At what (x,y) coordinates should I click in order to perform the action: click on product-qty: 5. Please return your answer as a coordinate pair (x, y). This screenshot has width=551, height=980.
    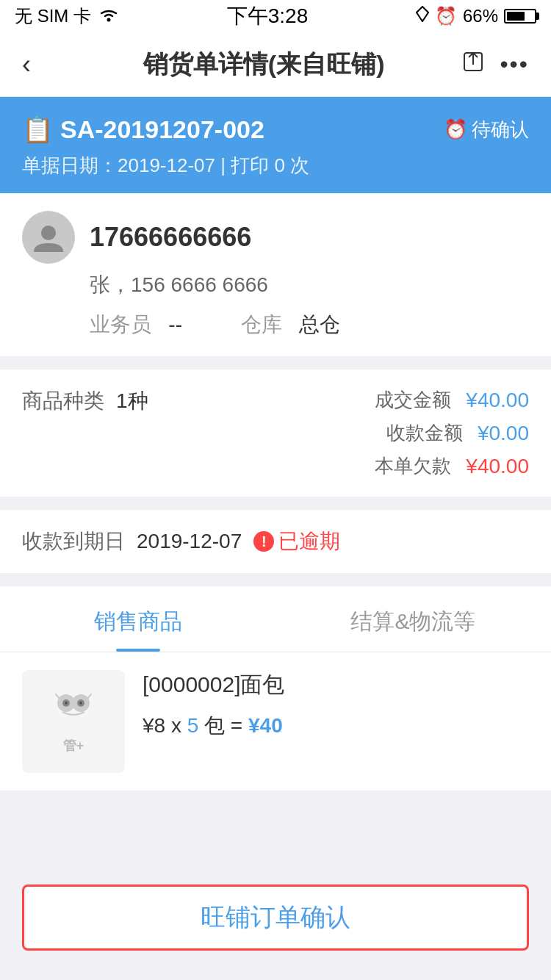
    Looking at the image, I should click on (193, 726).